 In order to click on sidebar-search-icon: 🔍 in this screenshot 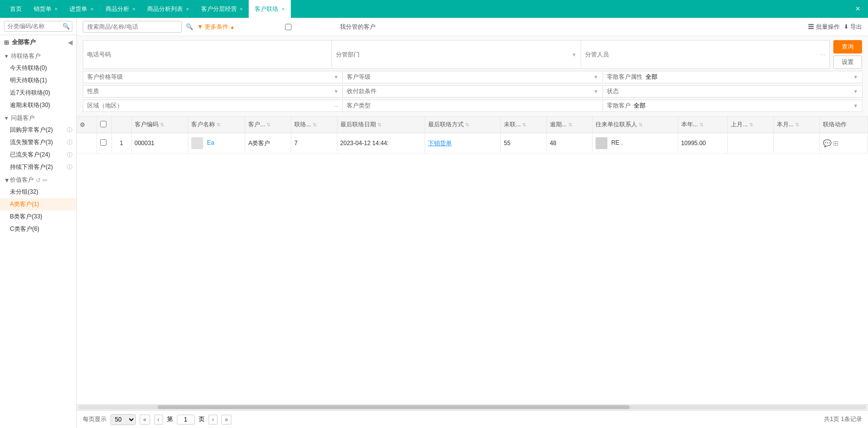, I will do `click(66, 26)`.